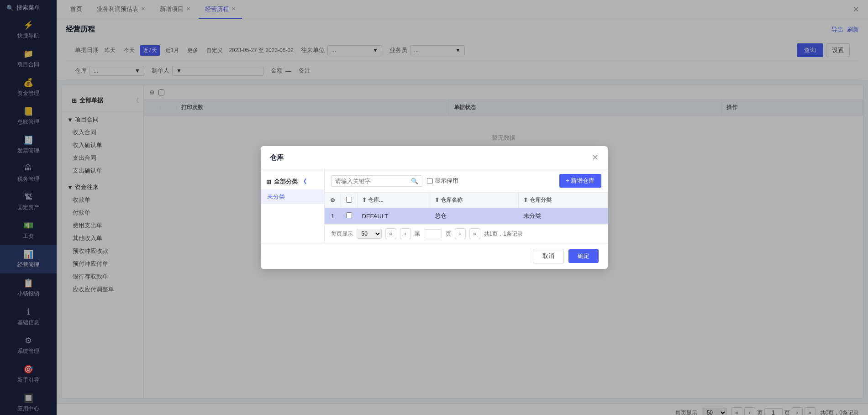 The height and width of the screenshot is (415, 868). Describe the element at coordinates (448, 234) in the screenshot. I see `modal-page-unit: 页` at that location.